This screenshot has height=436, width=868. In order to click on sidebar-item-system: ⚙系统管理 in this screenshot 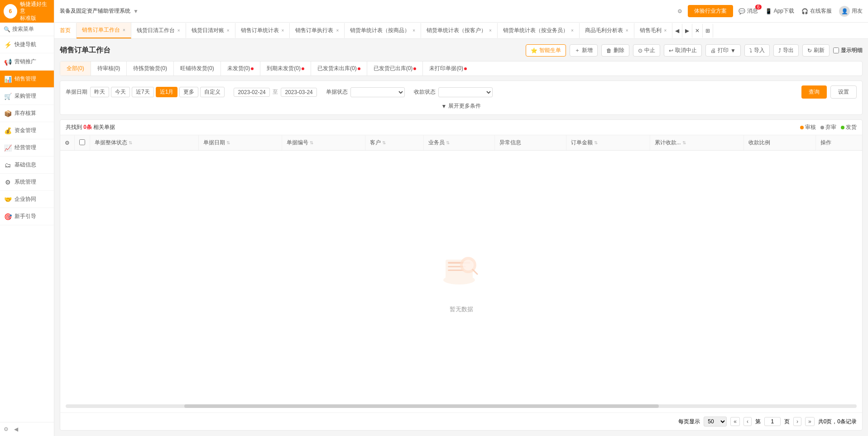, I will do `click(27, 182)`.